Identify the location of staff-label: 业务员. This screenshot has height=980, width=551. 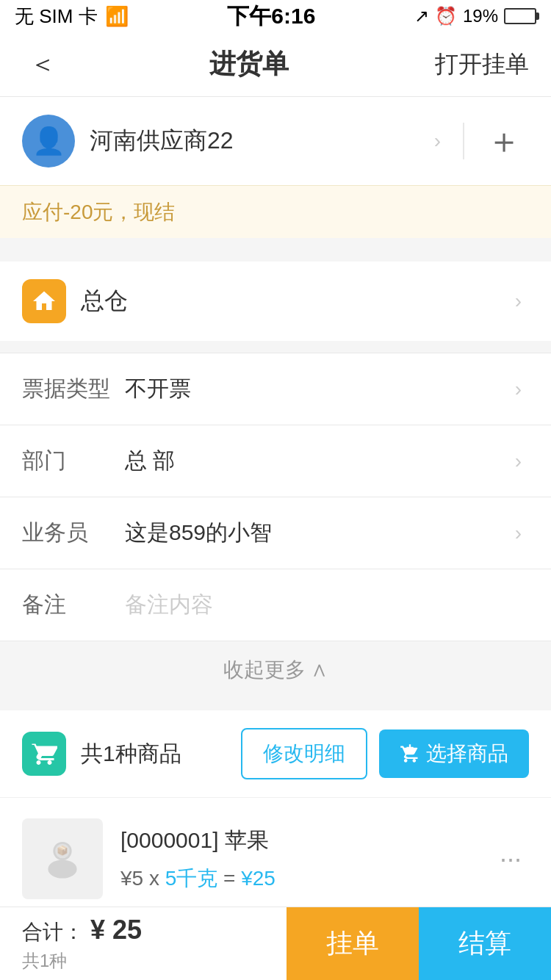
(73, 533).